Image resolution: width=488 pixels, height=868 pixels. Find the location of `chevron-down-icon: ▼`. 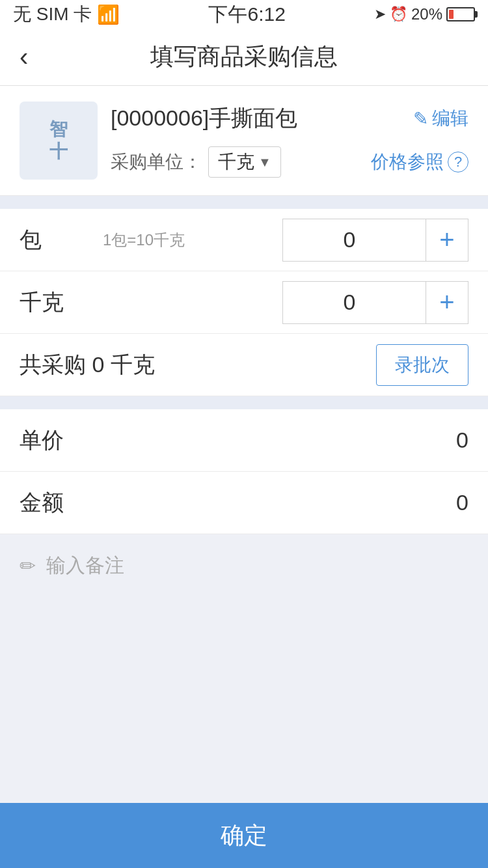

chevron-down-icon: ▼ is located at coordinates (265, 163).